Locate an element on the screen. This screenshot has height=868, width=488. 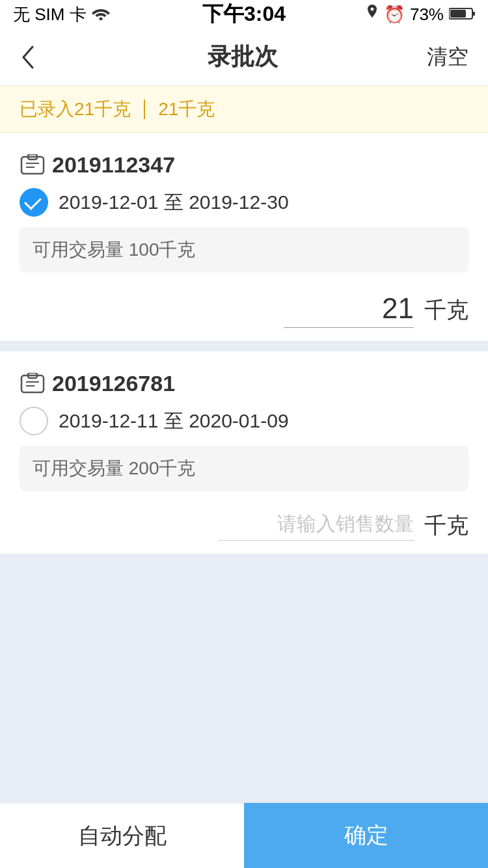
qty-input-area-1: 21 is located at coordinates (349, 310).